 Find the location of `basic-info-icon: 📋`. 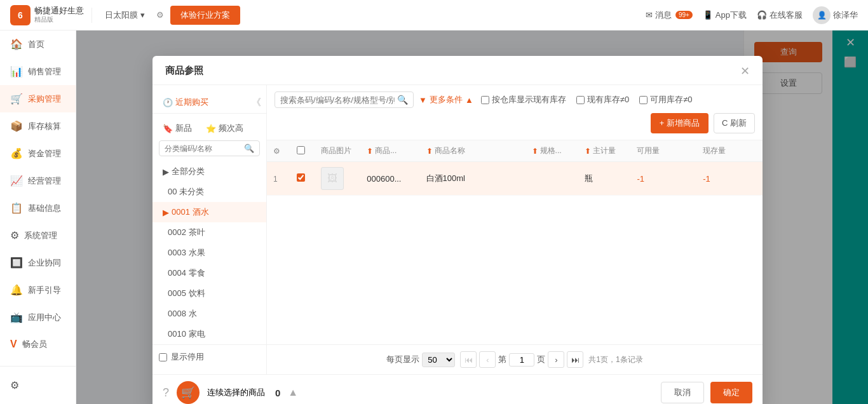

basic-info-icon: 📋 is located at coordinates (17, 208).